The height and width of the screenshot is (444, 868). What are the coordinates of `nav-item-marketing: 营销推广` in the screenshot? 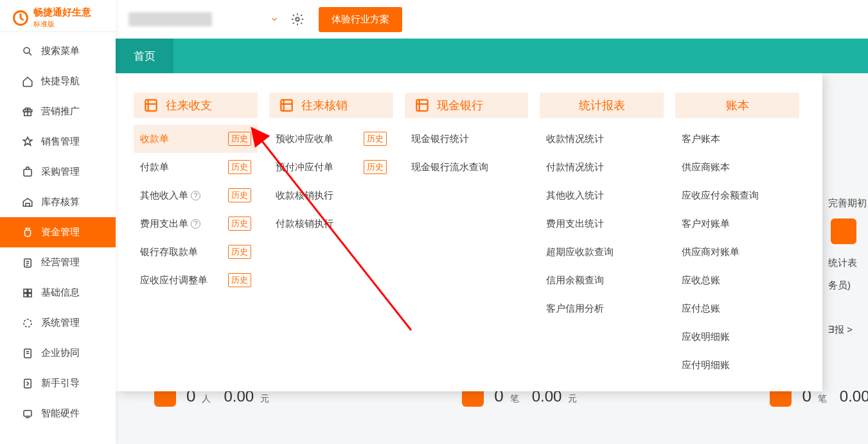 It's located at (58, 112).